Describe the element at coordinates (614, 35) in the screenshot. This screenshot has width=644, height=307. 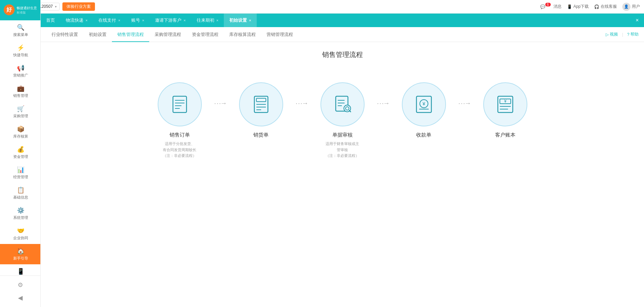
I see `video-label: 视频` at that location.